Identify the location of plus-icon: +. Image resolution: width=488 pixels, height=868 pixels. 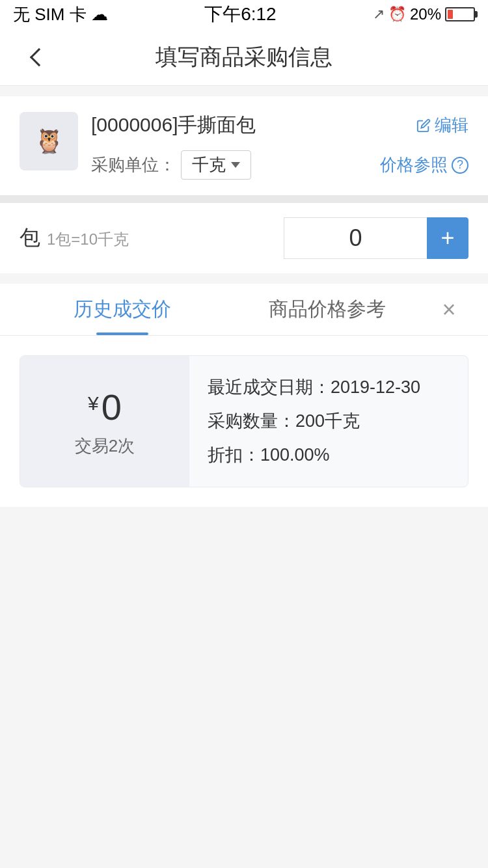
(448, 238).